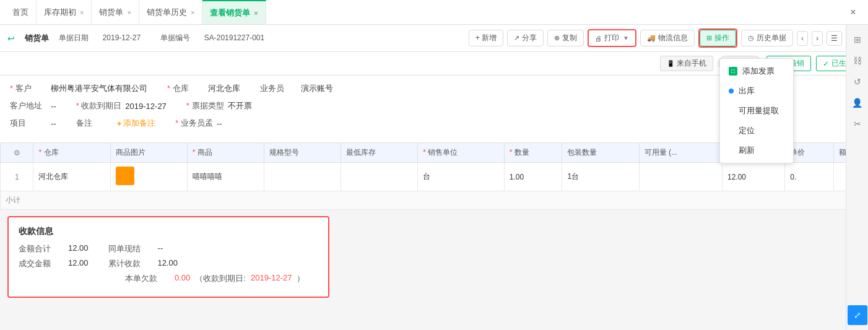 The width and height of the screenshot is (868, 330). What do you see at coordinates (601, 153) in the screenshot?
I see `col-pack-qty: 包装数量` at bounding box center [601, 153].